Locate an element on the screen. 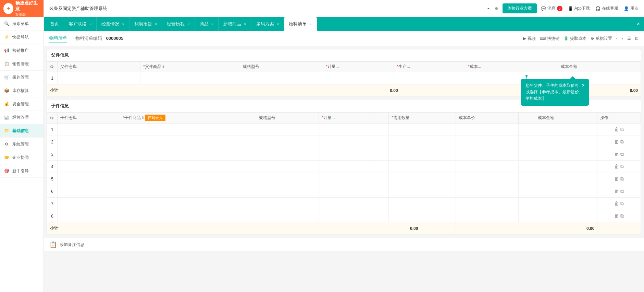 This screenshot has height=292, width=644. nav-tab-商品: 商品× is located at coordinates (207, 24).